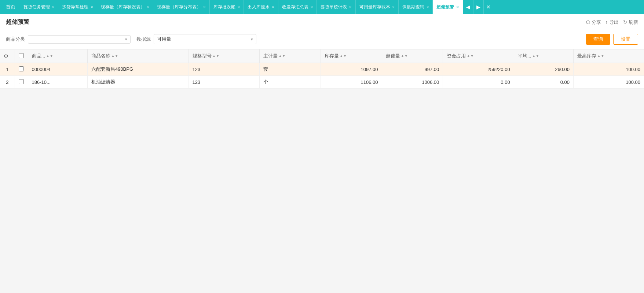 The image size is (644, 293). What do you see at coordinates (412, 56) in the screenshot?
I see `th-overstock: 超储量 ▲▼` at bounding box center [412, 56].